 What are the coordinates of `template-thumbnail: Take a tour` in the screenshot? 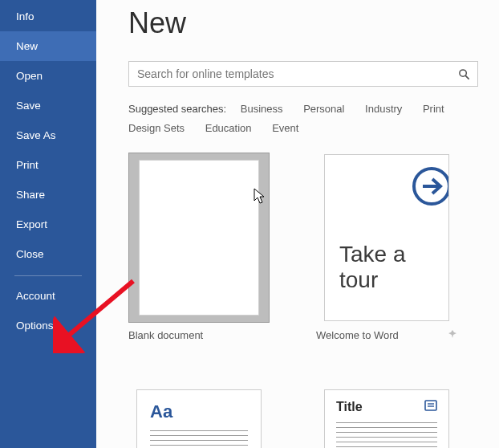 It's located at (387, 238).